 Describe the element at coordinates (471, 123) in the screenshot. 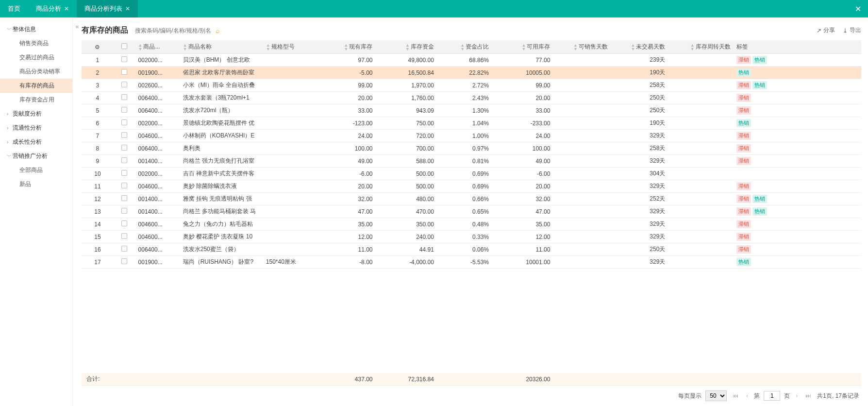

I see `table-row: 6002000...景德镇北欧陶瓷花瓶摆件 优-123.00750.001.04…` at that location.